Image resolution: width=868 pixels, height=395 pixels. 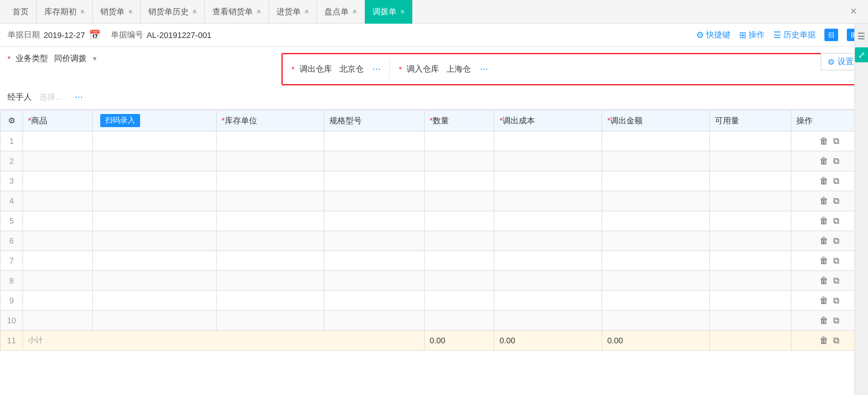 What do you see at coordinates (752, 35) in the screenshot?
I see `operations-button: ⊞ 操作` at bounding box center [752, 35].